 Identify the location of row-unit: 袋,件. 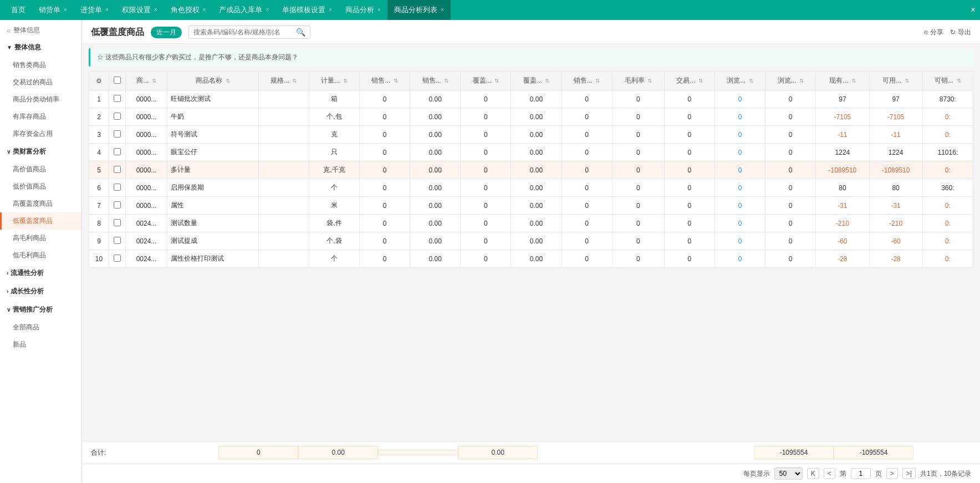
(334, 223).